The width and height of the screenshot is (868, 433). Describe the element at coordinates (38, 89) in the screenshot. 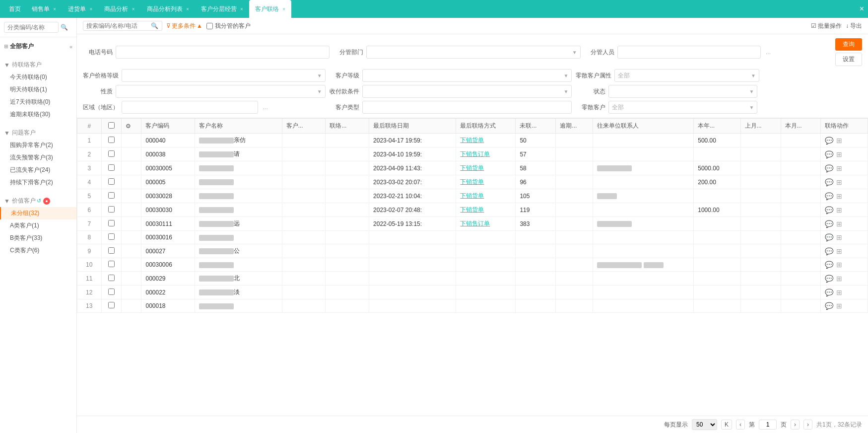

I see `sidebar-item-tomorrow: 明天待联络(1)` at that location.